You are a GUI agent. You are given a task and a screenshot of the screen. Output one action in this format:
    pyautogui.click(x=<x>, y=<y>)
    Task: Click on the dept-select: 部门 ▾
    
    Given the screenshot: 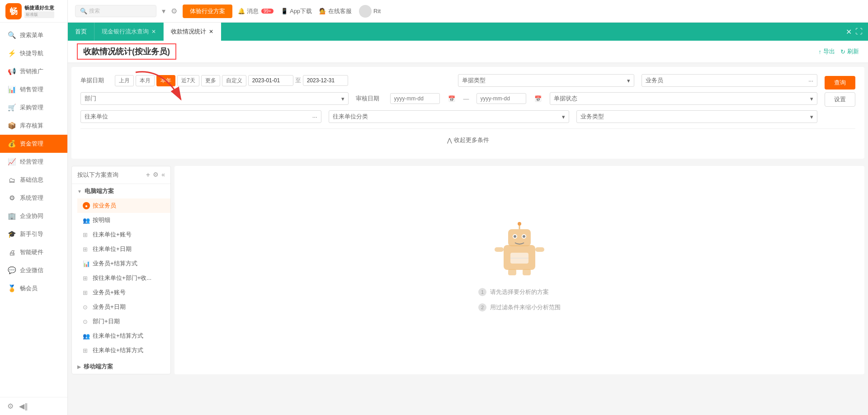 What is the action you would take?
    pyautogui.click(x=214, y=99)
    